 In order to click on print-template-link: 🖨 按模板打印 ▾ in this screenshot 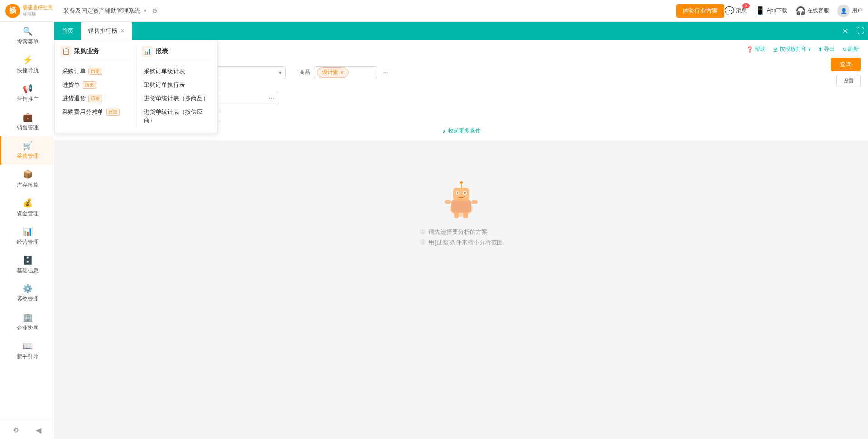, I will do `click(792, 49)`.